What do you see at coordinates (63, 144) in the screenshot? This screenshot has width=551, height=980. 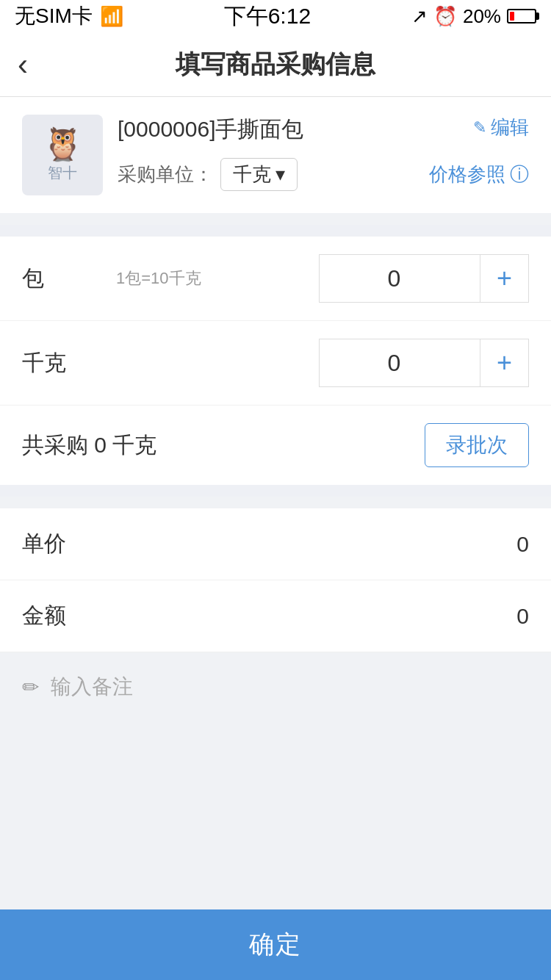 I see `product-owl-icon: 🦉` at bounding box center [63, 144].